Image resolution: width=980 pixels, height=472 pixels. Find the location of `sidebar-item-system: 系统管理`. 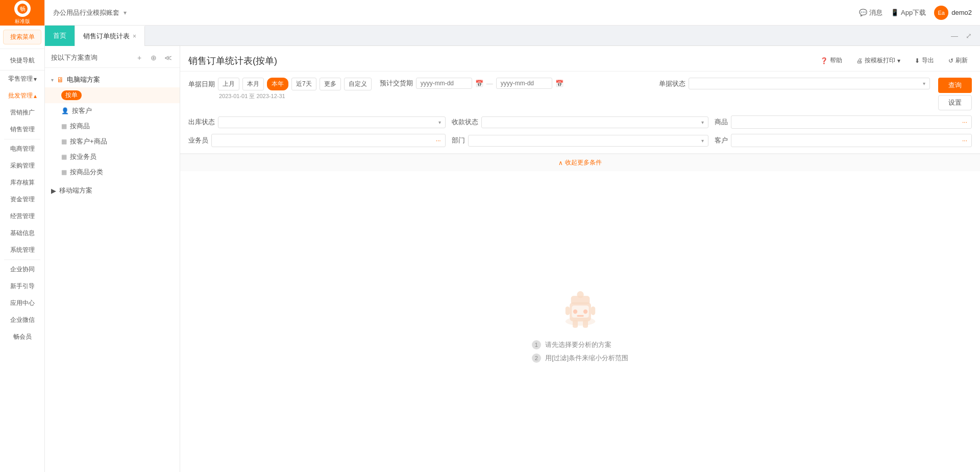

sidebar-item-system: 系统管理 is located at coordinates (22, 250).